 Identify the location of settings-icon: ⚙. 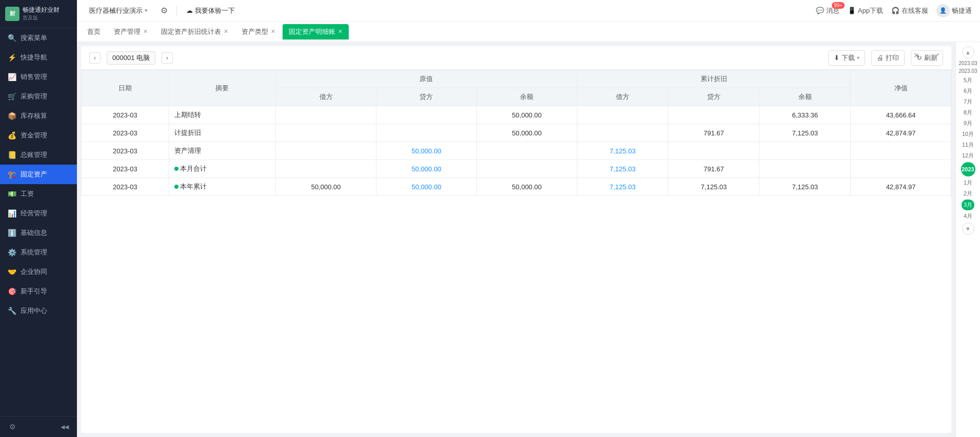
(12, 427).